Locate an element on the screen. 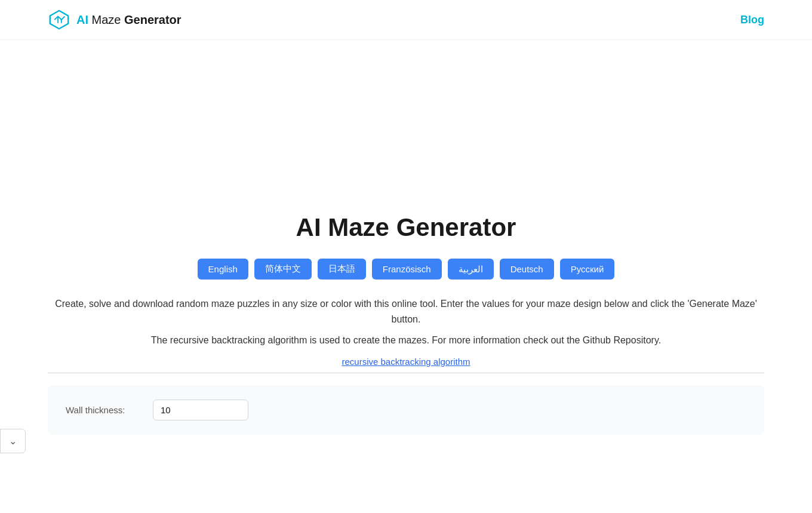 The image size is (812, 513). lang-btn-english: English is located at coordinates (223, 269).